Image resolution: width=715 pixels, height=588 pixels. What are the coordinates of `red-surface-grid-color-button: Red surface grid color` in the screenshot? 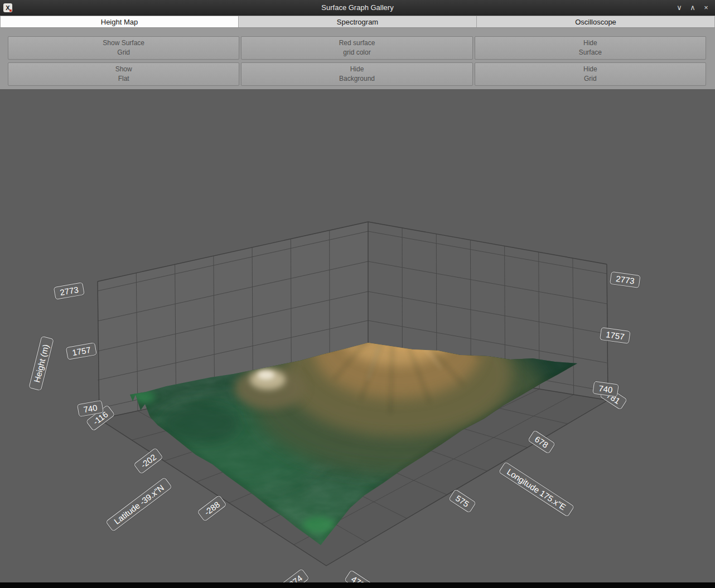 It's located at (357, 48).